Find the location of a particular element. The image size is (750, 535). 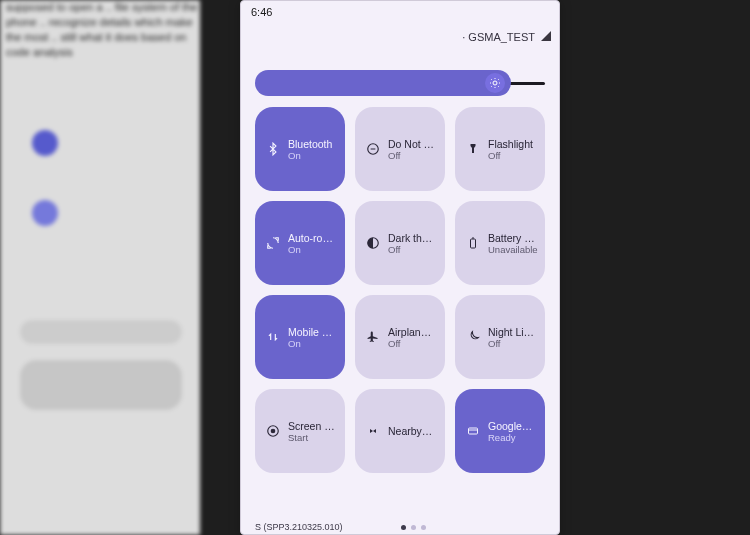

tile-status: Unavailable is located at coordinates (512, 250).